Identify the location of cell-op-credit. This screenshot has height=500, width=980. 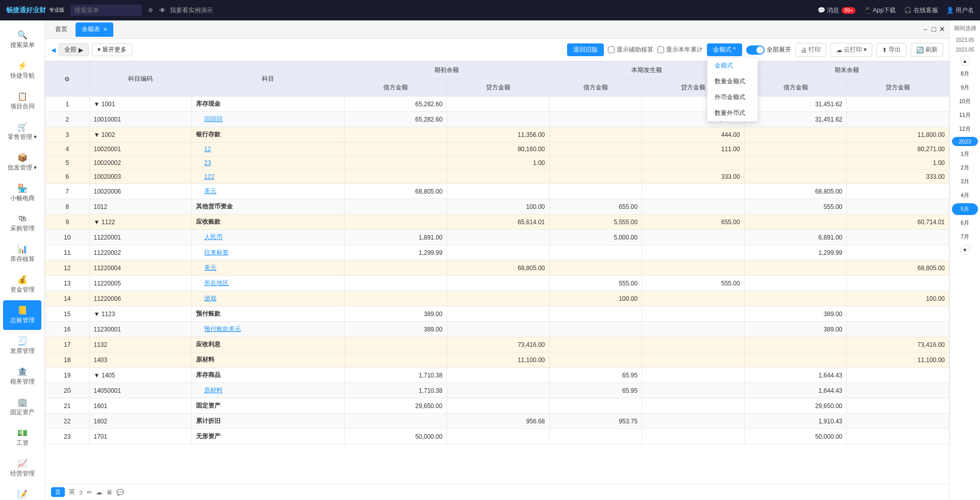
(498, 329).